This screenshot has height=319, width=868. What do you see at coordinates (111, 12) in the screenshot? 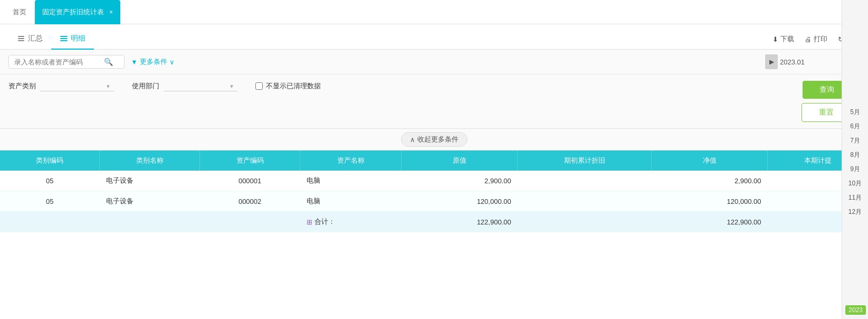
I see `close-tab-icon: ×` at bounding box center [111, 12].